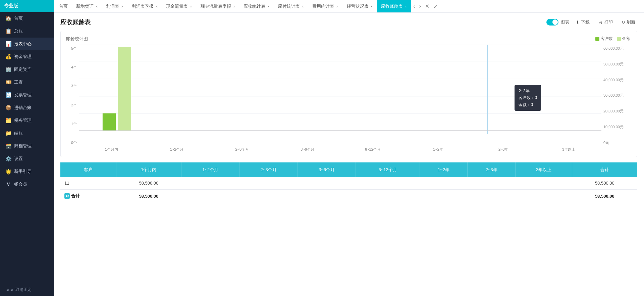  Describe the element at coordinates (544, 183) in the screenshot. I see `cell-y3plus` at that location.